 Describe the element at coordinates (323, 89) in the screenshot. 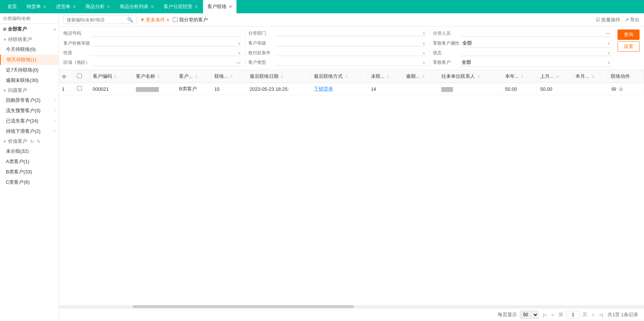

I see `last-method-link: 下销货单` at that location.